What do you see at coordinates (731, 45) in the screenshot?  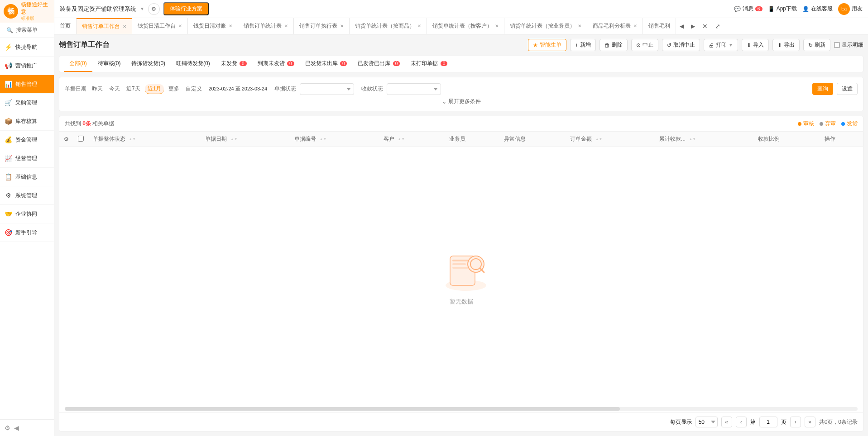 I see `print-dropdown-icon: ▼` at bounding box center [731, 45].